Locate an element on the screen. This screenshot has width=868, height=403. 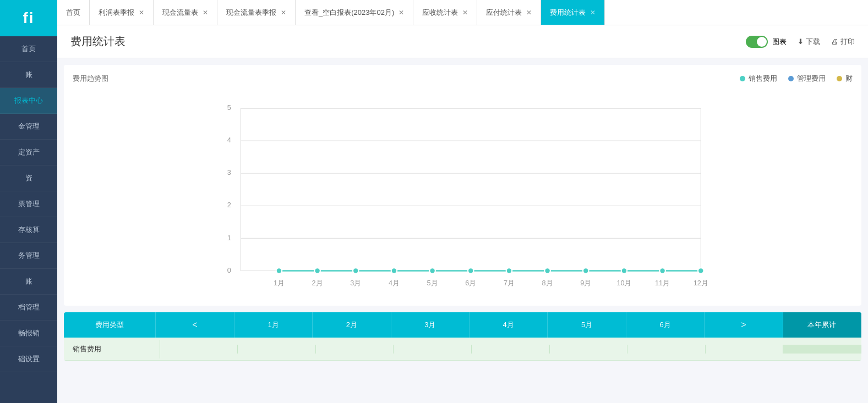
chart-toggle is located at coordinates (757, 42).